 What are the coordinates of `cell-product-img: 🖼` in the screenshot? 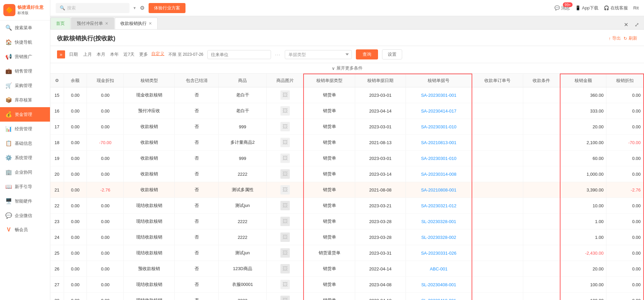 It's located at (285, 285).